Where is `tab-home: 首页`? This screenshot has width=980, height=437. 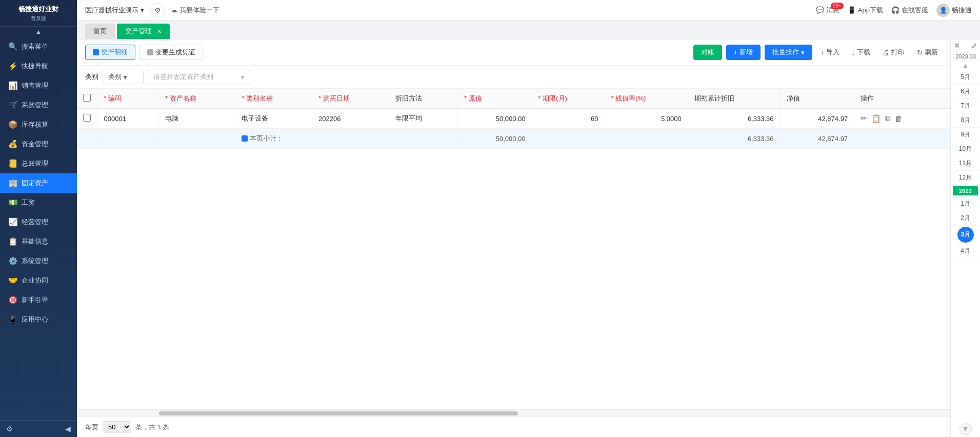 tab-home: 首页 is located at coordinates (100, 31).